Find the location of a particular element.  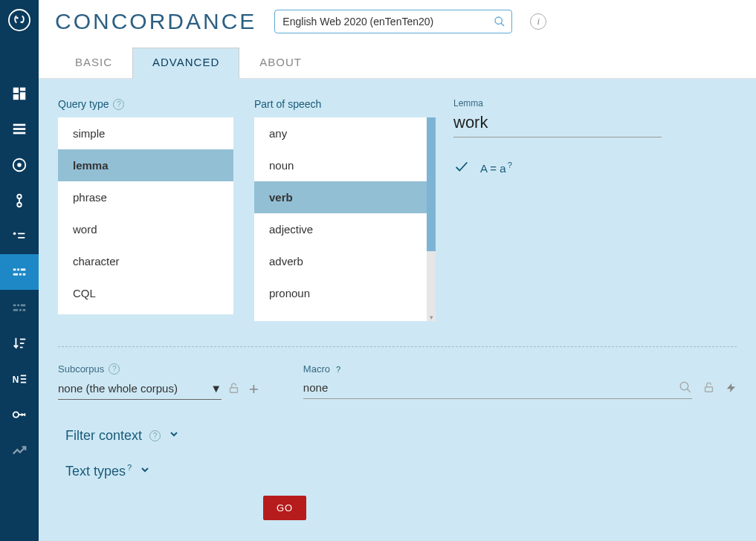

subcorpus-column: Subcorpus ? none (the whole corpus) ▼ + is located at coordinates (158, 382).